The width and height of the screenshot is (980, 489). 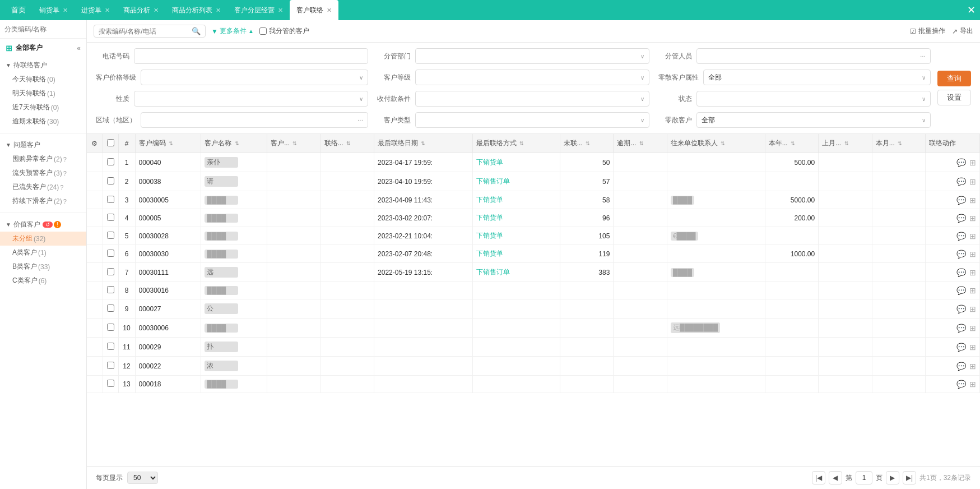 What do you see at coordinates (46, 29) in the screenshot?
I see `sidebar-search-input` at bounding box center [46, 29].